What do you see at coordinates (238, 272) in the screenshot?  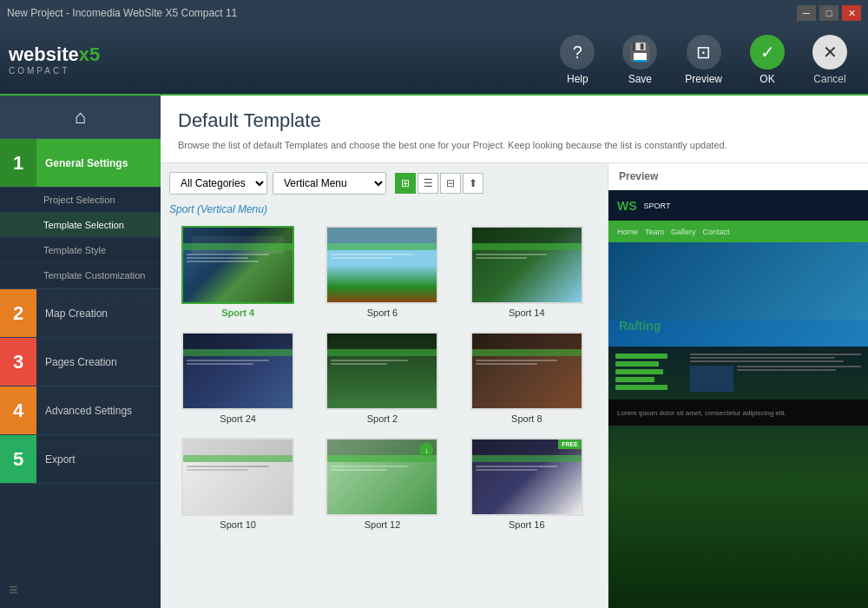 I see `template-item-sport4: Sport 4` at bounding box center [238, 272].